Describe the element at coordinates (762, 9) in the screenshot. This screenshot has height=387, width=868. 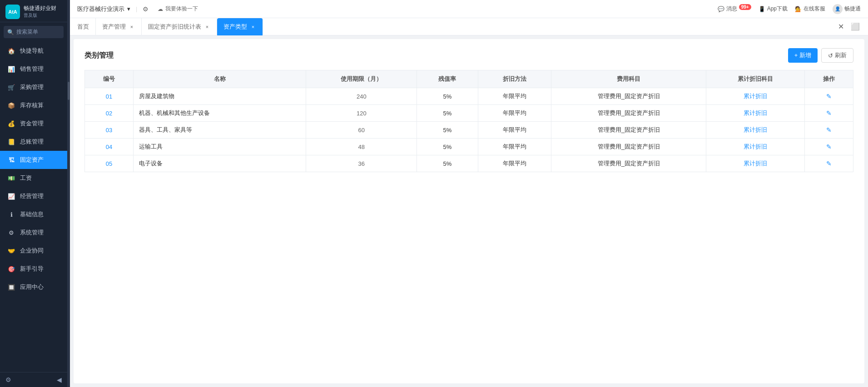
I see `download-icon: 📱` at that location.